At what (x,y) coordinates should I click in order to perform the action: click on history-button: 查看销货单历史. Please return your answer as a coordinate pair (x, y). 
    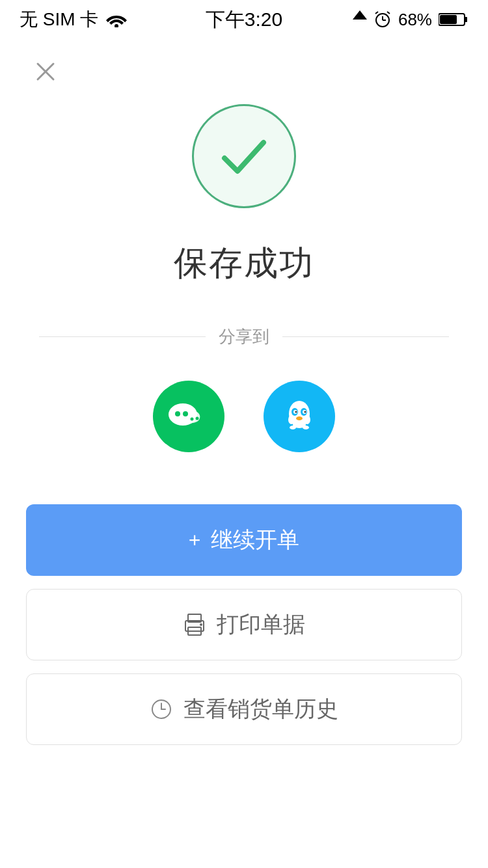
    Looking at the image, I should click on (244, 709).